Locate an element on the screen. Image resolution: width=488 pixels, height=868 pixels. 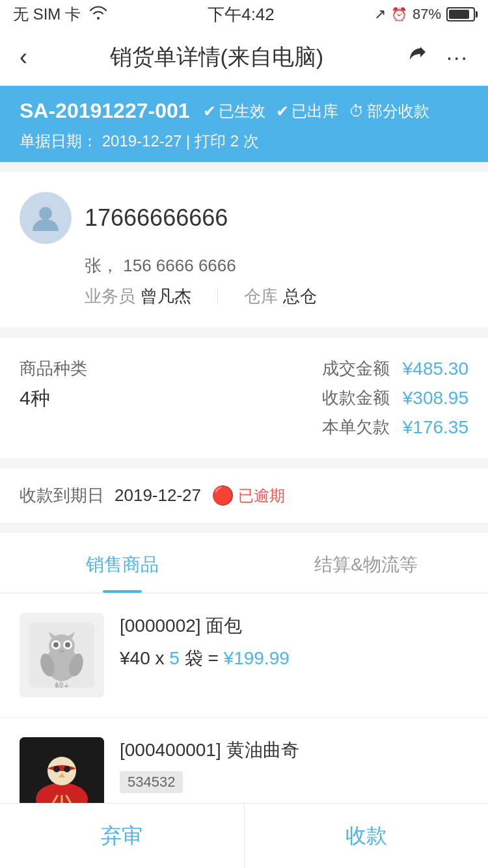
print-count: 2 is located at coordinates (234, 141).